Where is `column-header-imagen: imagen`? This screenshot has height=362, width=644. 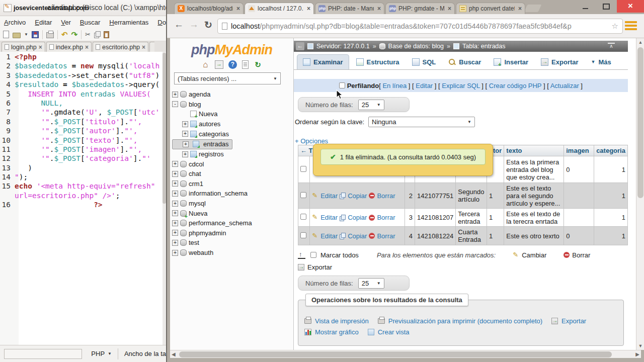
column-header-imagen: imagen is located at coordinates (579, 151).